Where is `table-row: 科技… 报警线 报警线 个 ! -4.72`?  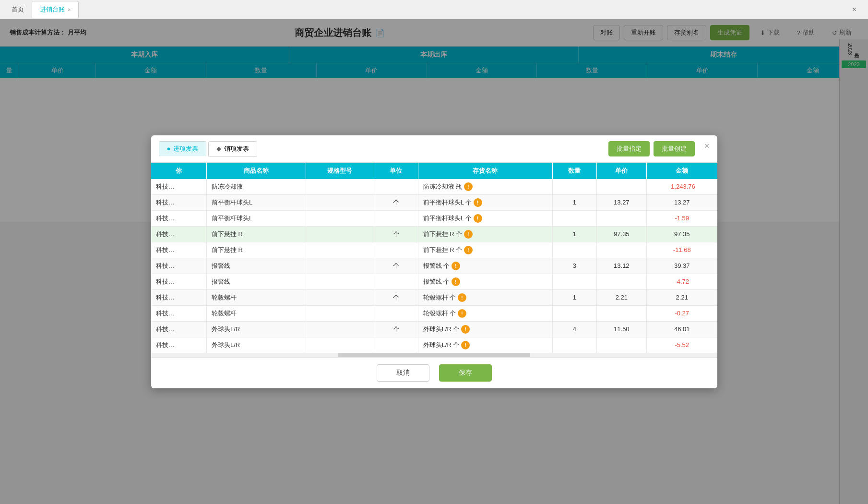 table-row: 科技… 报警线 报警线 个 ! -4.72 is located at coordinates (434, 281).